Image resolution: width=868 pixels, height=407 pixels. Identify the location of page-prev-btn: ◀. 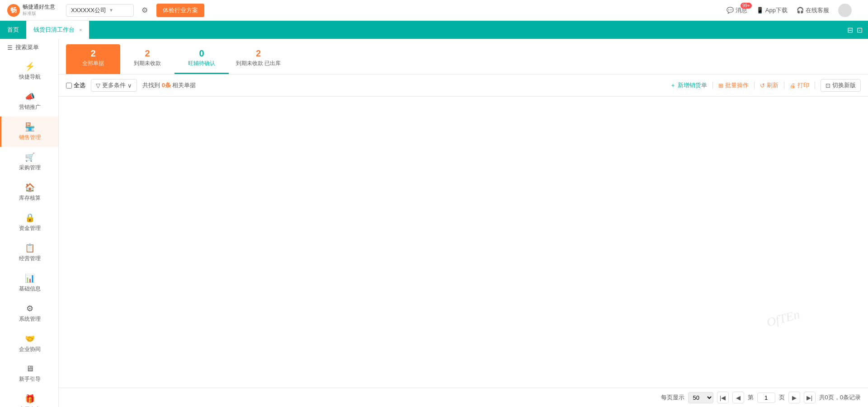
(738, 398).